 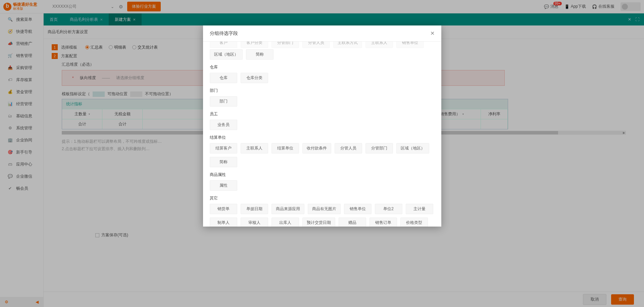 I want to click on field-group-row: 部门, so click(x=322, y=101).